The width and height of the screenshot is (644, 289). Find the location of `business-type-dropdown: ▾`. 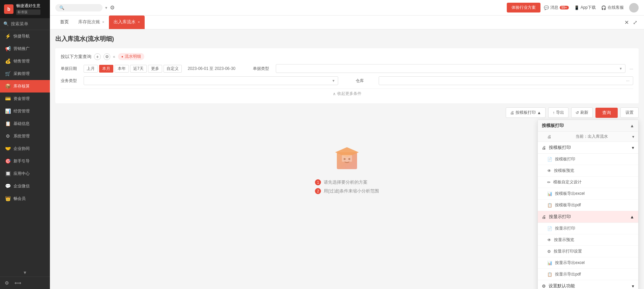

business-type-dropdown: ▾ is located at coordinates (211, 81).